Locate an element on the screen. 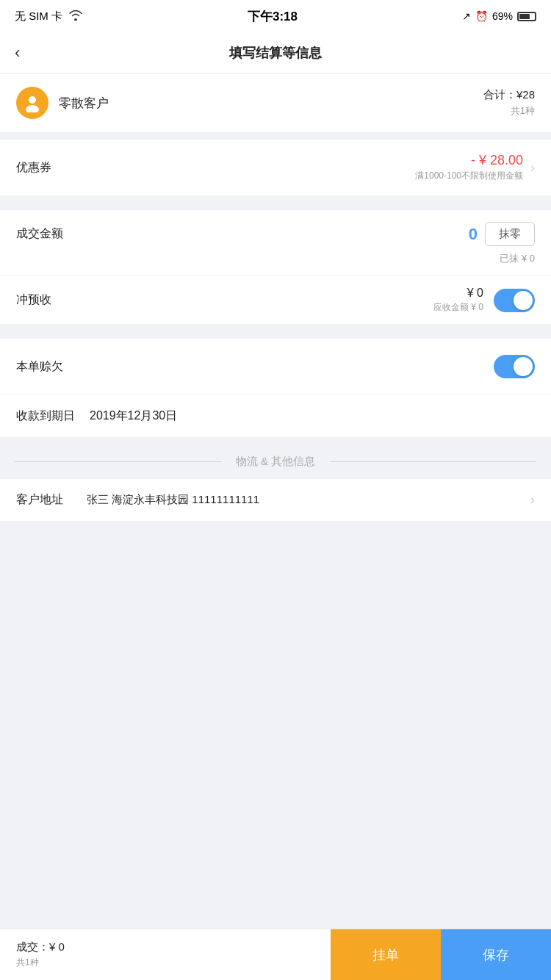 The image size is (551, 980). logistics-divider-left is located at coordinates (118, 461).